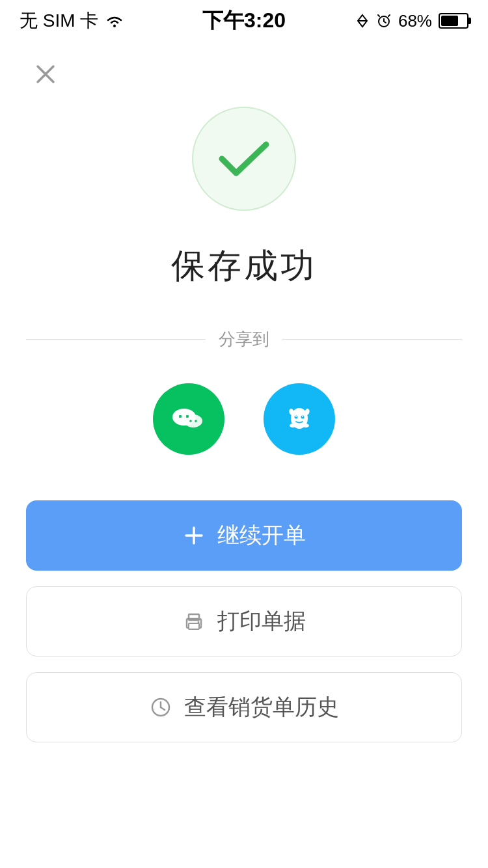 The width and height of the screenshot is (488, 868). Describe the element at coordinates (372, 340) in the screenshot. I see `divider-line-right` at that location.